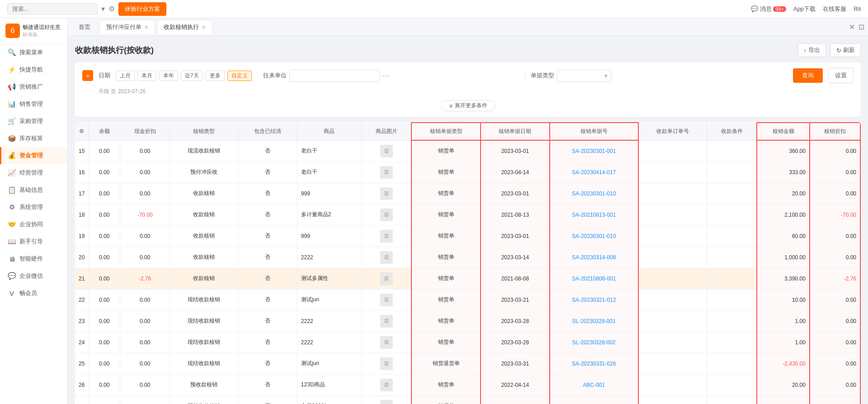 The image size is (868, 404). I want to click on sidebar-item-12: 🖥智能硬件, so click(33, 259).